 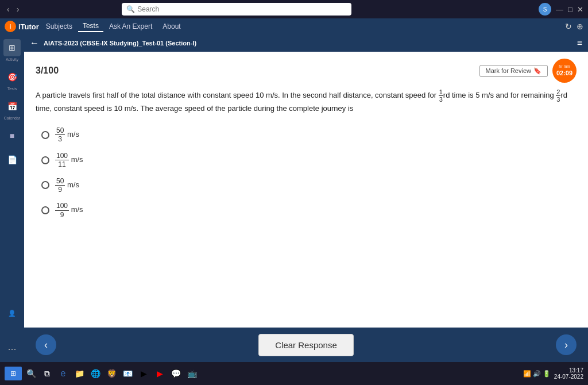 I want to click on sidebar: ⊞ Activity 🎯 Tests 📅 Calendar ■ 📄 👤 ···, so click(x=12, y=198).